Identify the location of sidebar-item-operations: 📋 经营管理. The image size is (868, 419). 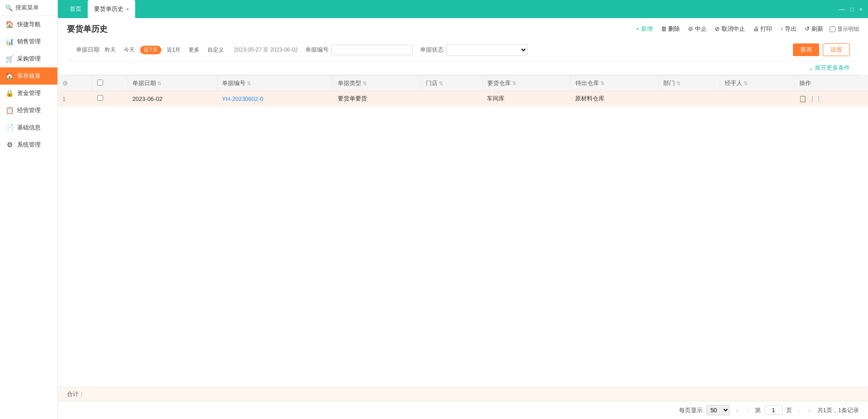
(29, 110).